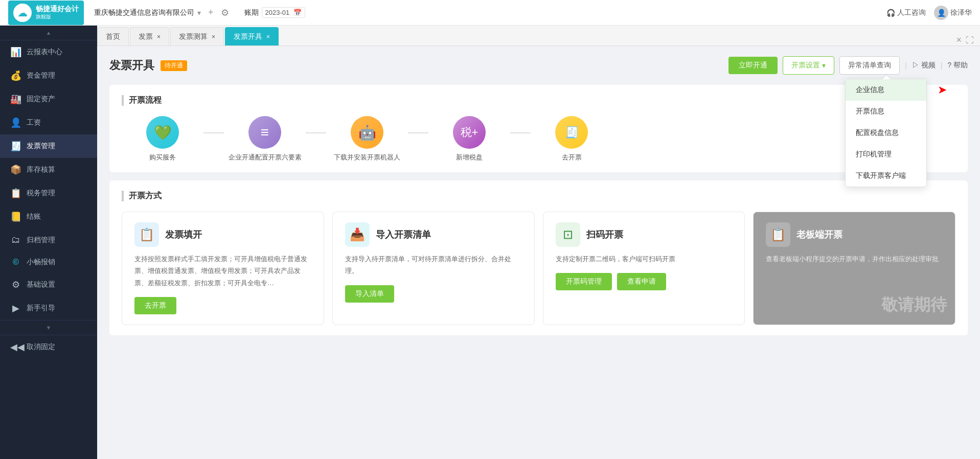 The height and width of the screenshot is (459, 980). Describe the element at coordinates (49, 33) in the screenshot. I see `sidebar-scroll-up: ▲` at that location.